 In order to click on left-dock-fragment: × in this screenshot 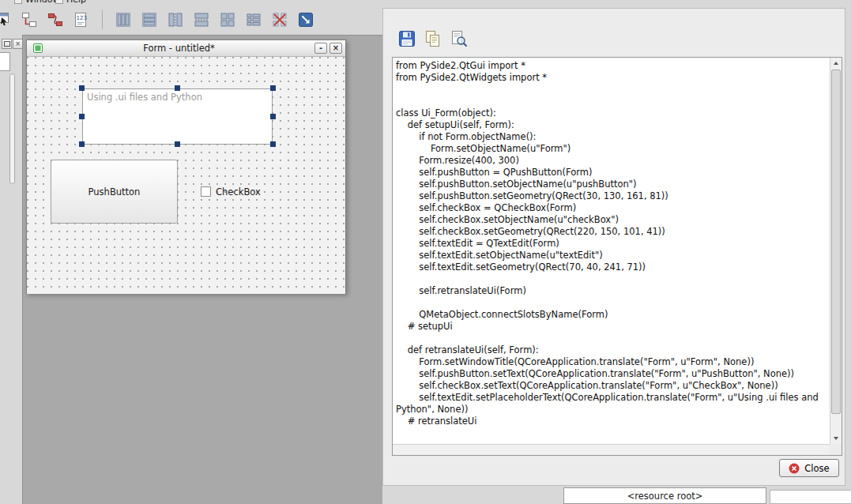, I will do `click(11, 269)`.